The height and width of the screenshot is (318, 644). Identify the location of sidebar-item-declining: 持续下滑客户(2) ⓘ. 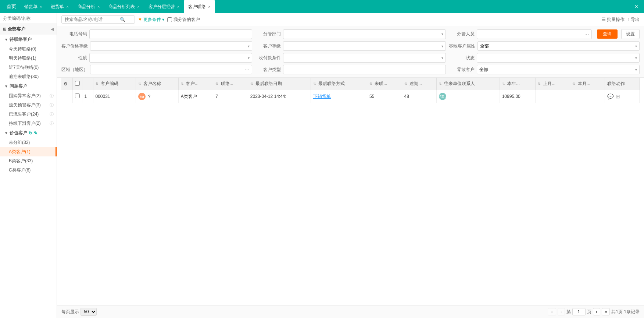
(28, 124).